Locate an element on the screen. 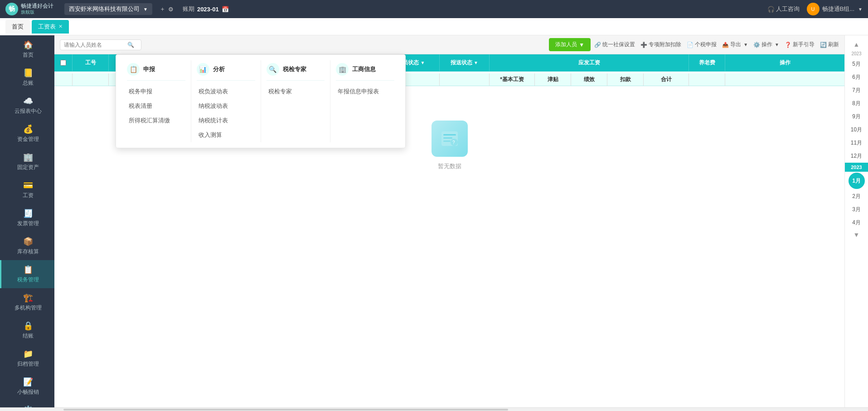  th-action-label: 操作 is located at coordinates (785, 63).